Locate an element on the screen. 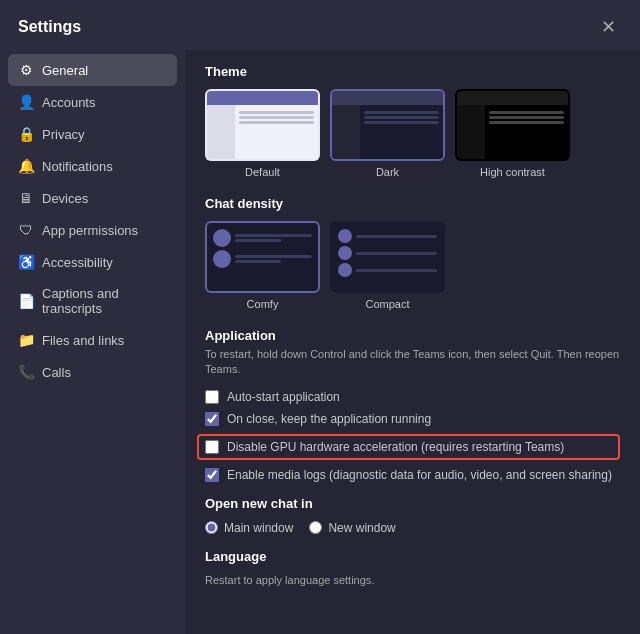 This screenshot has height=634, width=640. radio-newwindow-input is located at coordinates (316, 528).